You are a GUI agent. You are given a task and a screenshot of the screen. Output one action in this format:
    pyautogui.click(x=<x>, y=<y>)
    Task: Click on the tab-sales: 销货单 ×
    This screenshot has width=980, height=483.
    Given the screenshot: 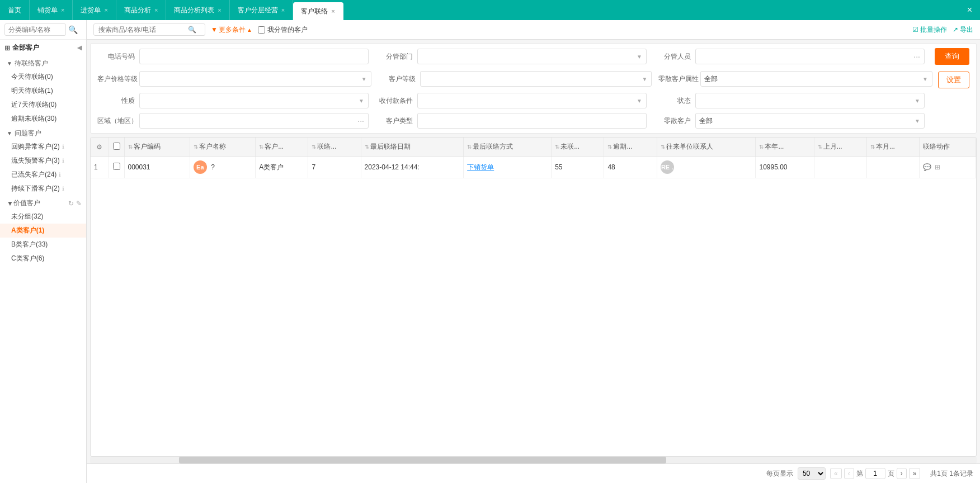 What is the action you would take?
    pyautogui.click(x=51, y=10)
    